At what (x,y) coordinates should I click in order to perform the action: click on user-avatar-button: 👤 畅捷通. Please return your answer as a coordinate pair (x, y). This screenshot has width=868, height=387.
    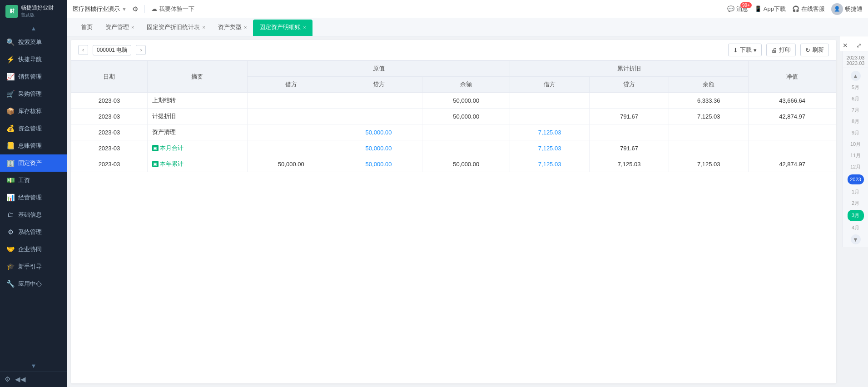
    Looking at the image, I should click on (847, 9).